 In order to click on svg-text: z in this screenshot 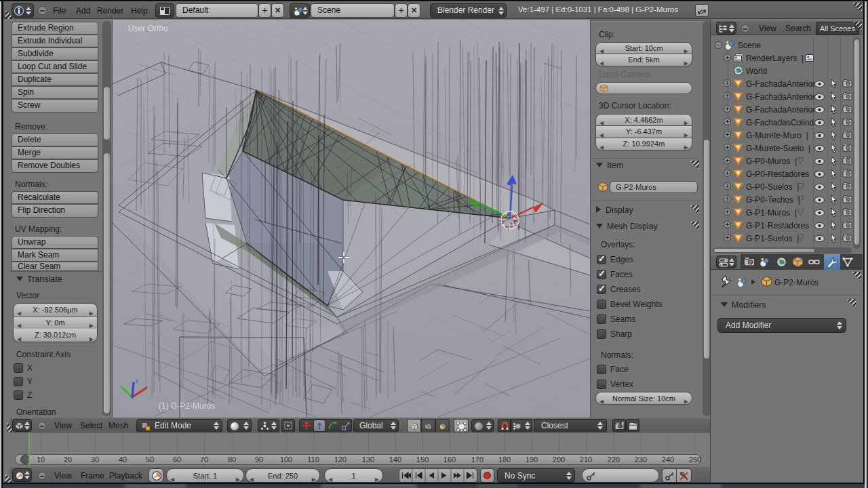, I will do `click(137, 381)`.